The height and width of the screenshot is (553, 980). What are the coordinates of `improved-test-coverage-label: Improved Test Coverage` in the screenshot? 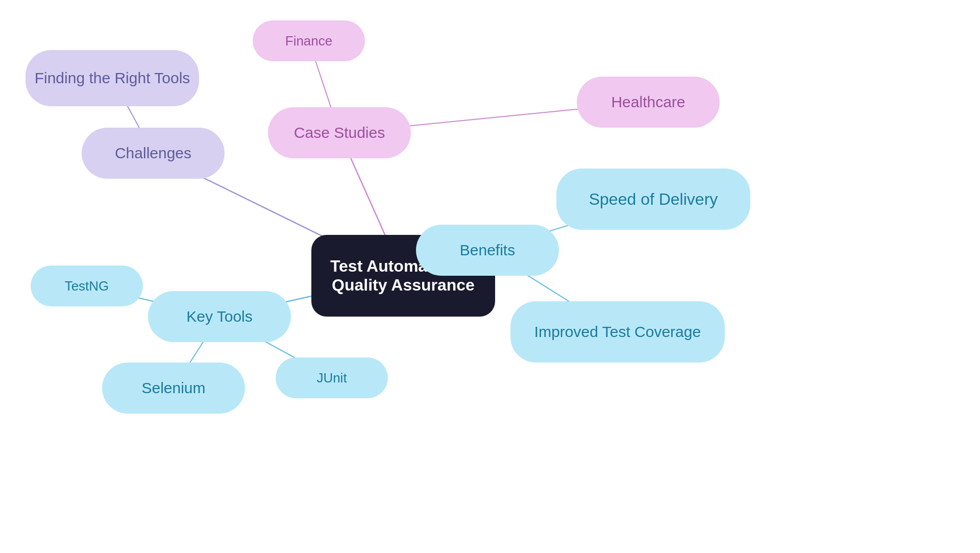 It's located at (618, 332).